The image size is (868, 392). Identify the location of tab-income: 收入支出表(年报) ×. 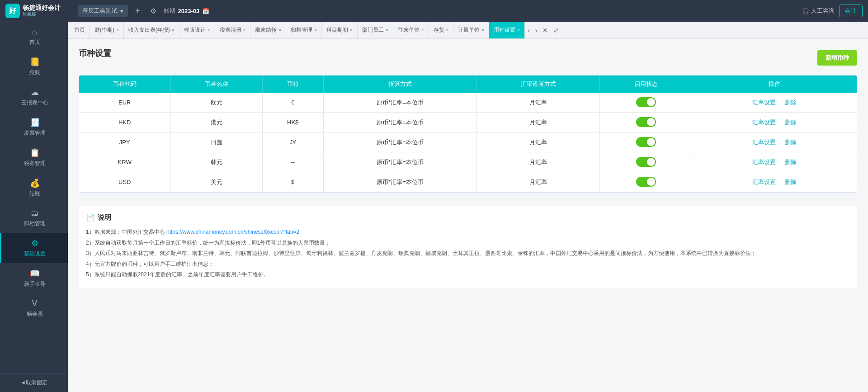
(152, 30).